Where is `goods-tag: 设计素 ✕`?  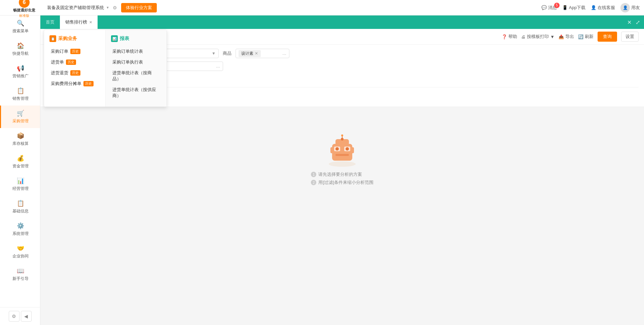 goods-tag: 设计素 ✕ is located at coordinates (250, 54).